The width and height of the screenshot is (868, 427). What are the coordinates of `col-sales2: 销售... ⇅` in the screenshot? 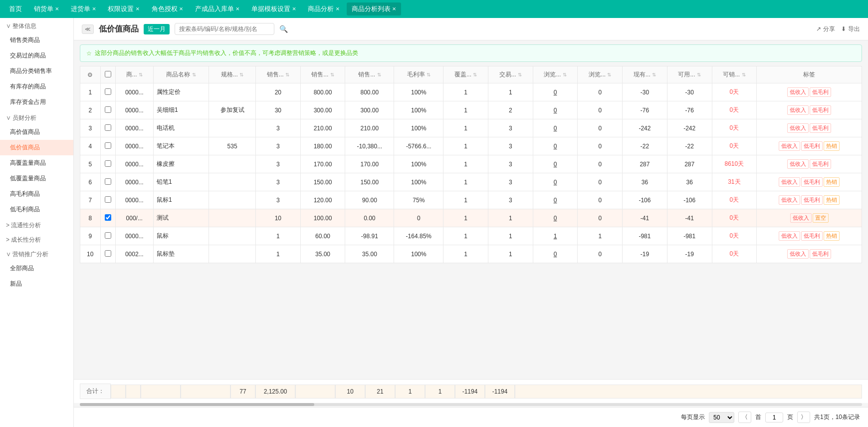 It's located at (323, 75).